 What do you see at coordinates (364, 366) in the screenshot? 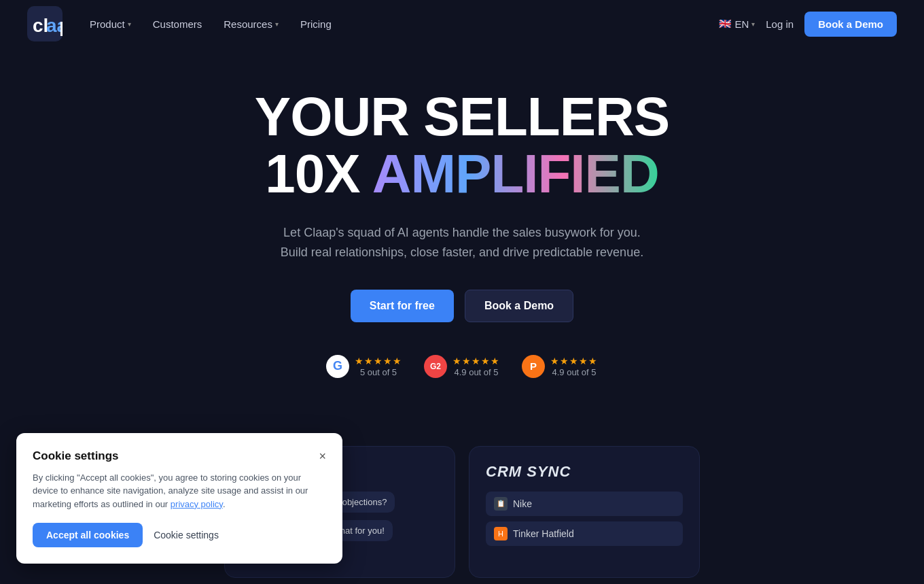
I see `rating-google: G ★★★★★ 5 out of 5` at bounding box center [364, 366].